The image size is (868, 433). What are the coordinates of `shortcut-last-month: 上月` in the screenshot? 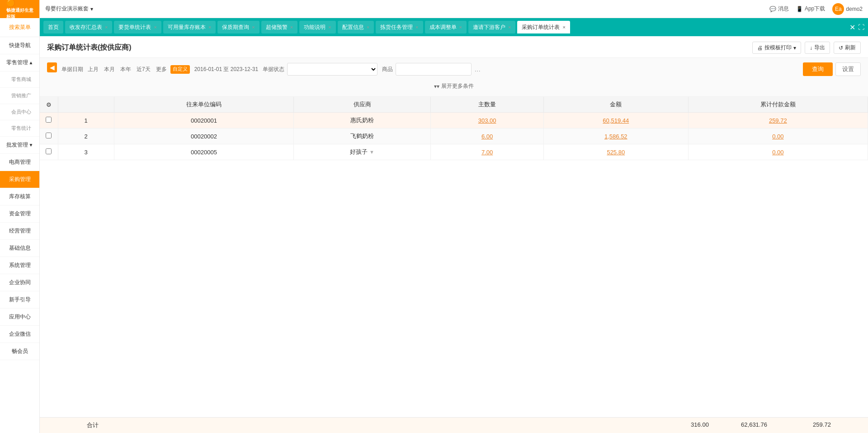 It's located at (93, 70).